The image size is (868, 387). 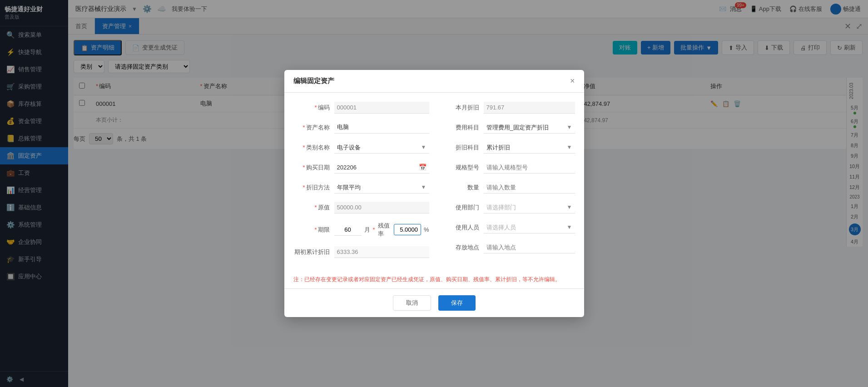 What do you see at coordinates (530, 208) in the screenshot?
I see `dept-select-wrap: 请选择部门 ▼` at bounding box center [530, 208].